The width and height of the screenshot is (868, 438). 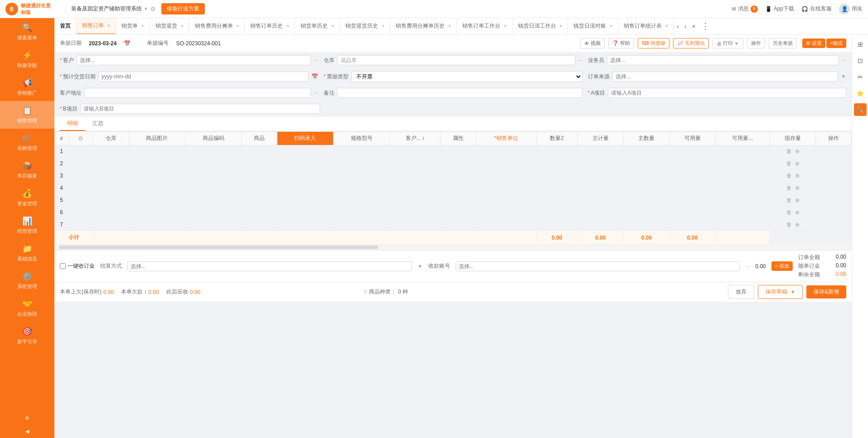 I want to click on add-payment-button: + 添加, so click(x=782, y=266).